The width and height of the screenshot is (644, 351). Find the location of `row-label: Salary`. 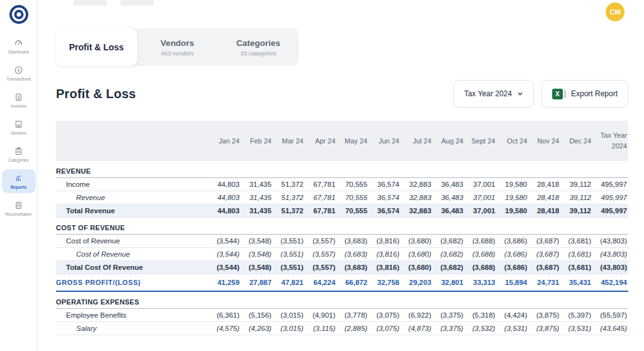

row-label: Salary is located at coordinates (132, 328).